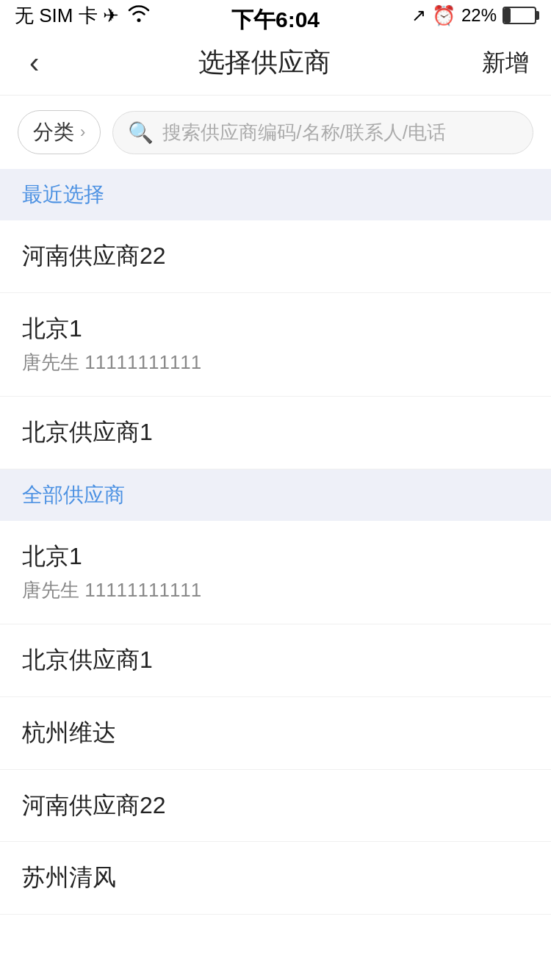 The height and width of the screenshot is (980, 551). What do you see at coordinates (141, 132) in the screenshot?
I see `search-icon: 🔍` at bounding box center [141, 132].